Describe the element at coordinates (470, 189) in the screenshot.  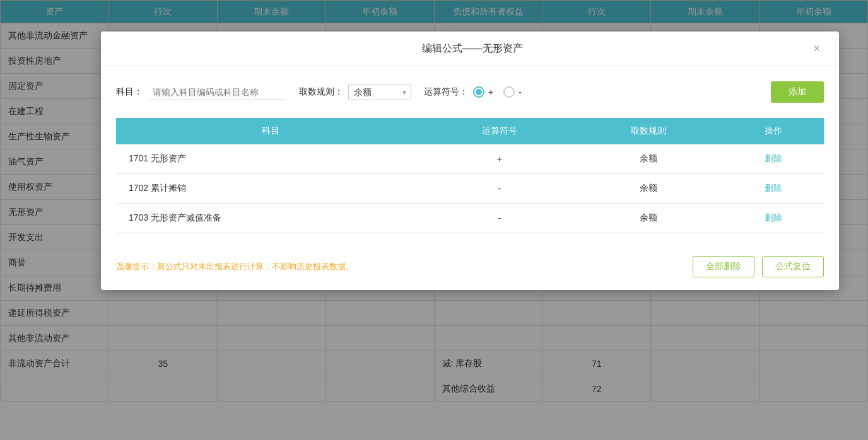
I see `table-row: 1702 累计摊销-余额删除` at that location.